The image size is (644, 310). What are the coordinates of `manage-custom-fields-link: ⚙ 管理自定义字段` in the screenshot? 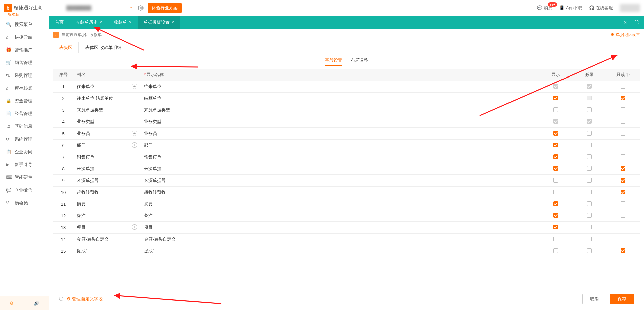 It's located at (85, 299).